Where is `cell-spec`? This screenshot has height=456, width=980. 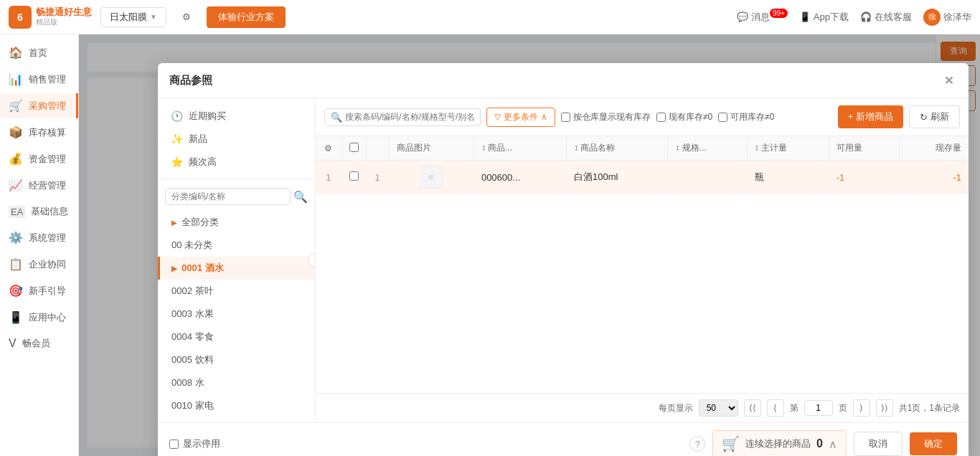 cell-spec is located at coordinates (707, 178).